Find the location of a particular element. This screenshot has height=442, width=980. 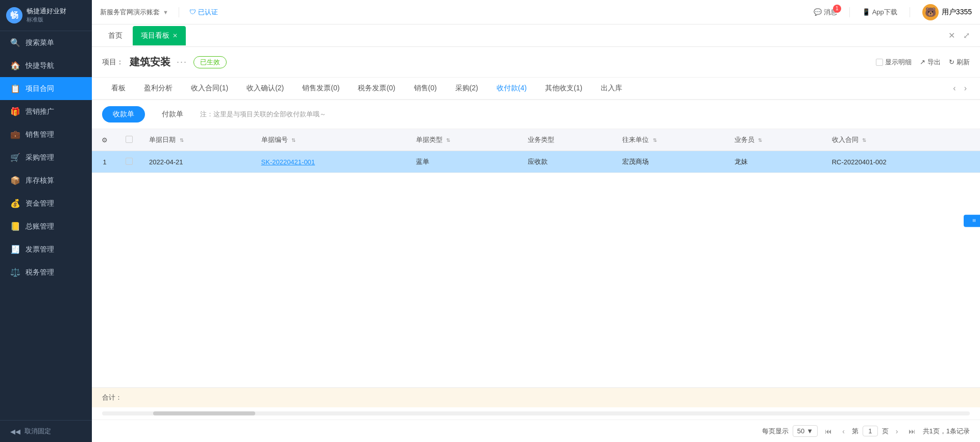

right-quick-action-button: ≡ is located at coordinates (972, 221).